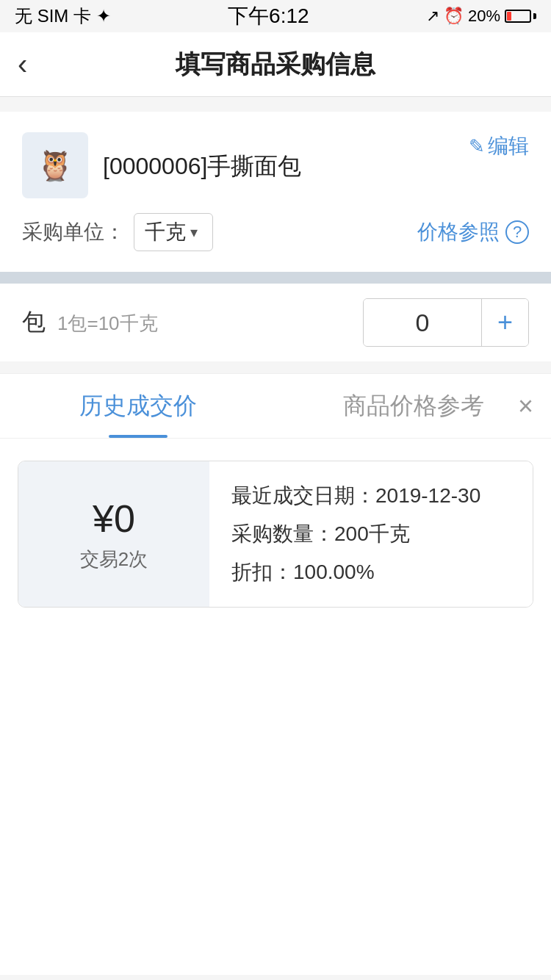 This screenshot has width=551, height=980. I want to click on tab-product-price-ref: 商品价格参考, so click(413, 406).